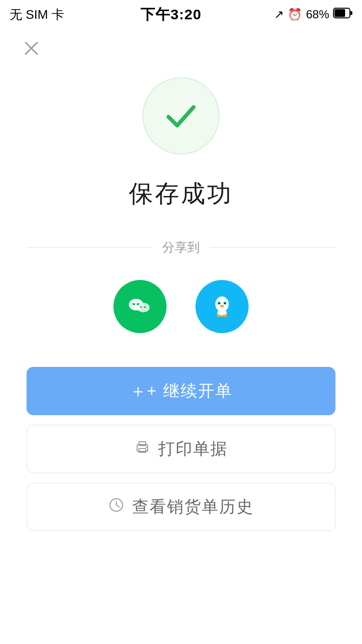 This screenshot has width=362, height=644. I want to click on success-circle, so click(181, 116).